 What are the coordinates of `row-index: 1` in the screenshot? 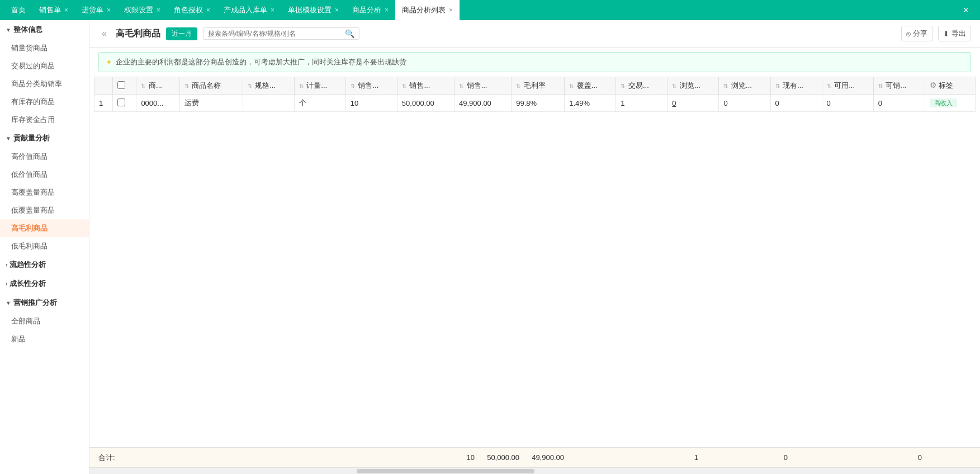 It's located at (104, 103).